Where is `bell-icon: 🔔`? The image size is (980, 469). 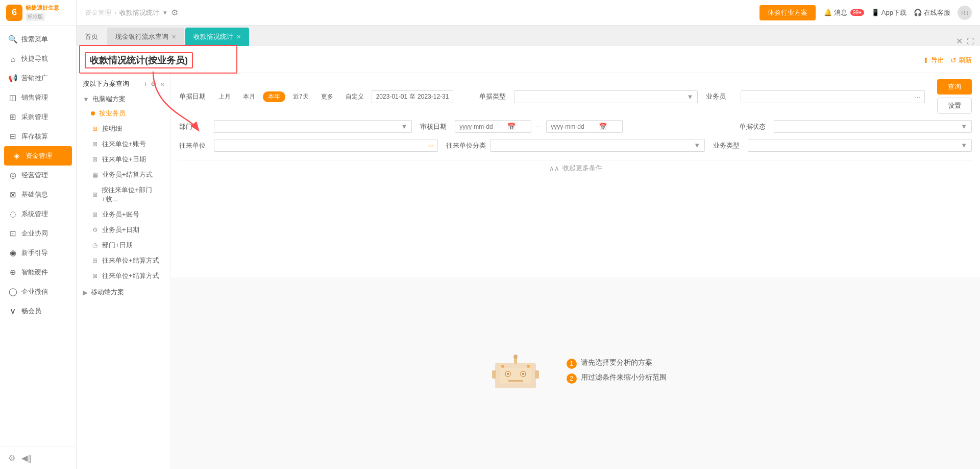 bell-icon: 🔔 is located at coordinates (828, 12).